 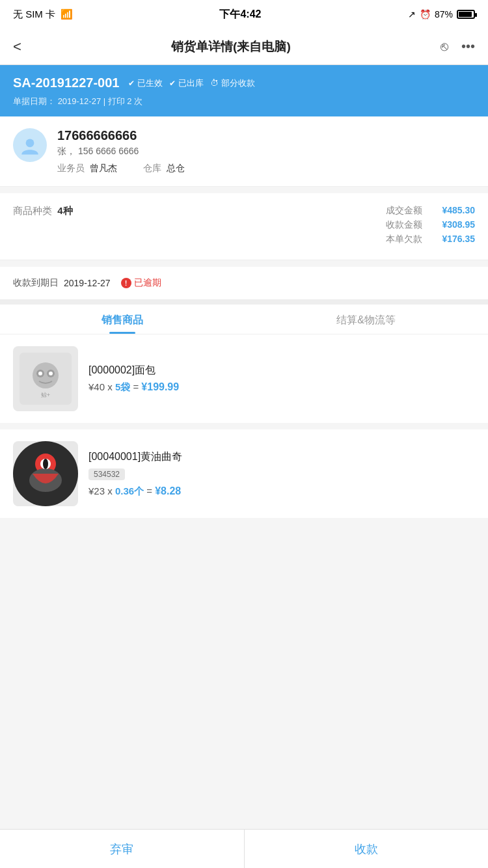 I want to click on deal-amount-row: 成交金额 ¥485.30, so click(x=431, y=211).